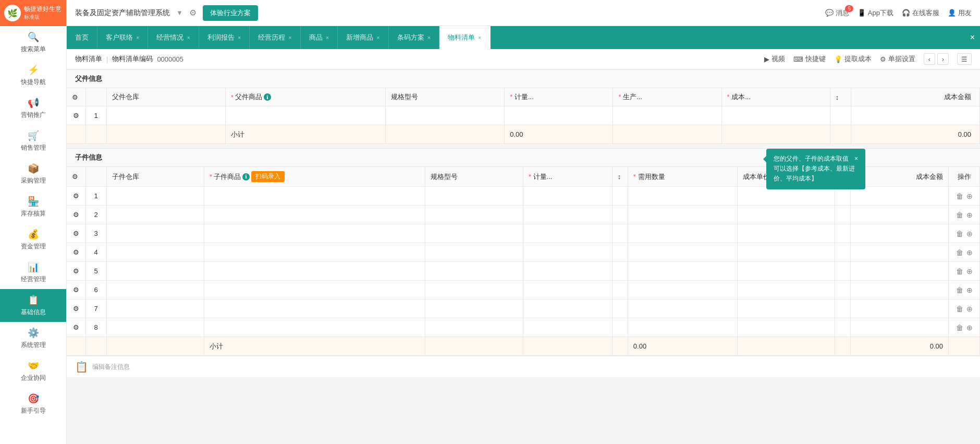 This screenshot has height=444, width=980. What do you see at coordinates (33, 75) in the screenshot?
I see `sidebar-item-quicknav: ⚡ 快捷导航` at bounding box center [33, 75].